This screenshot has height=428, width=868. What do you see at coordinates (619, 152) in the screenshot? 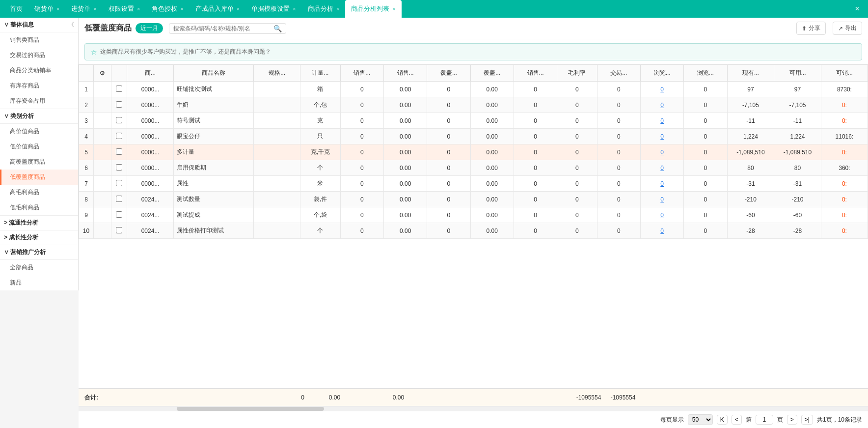
I see `row-transaction: 0` at bounding box center [619, 152].